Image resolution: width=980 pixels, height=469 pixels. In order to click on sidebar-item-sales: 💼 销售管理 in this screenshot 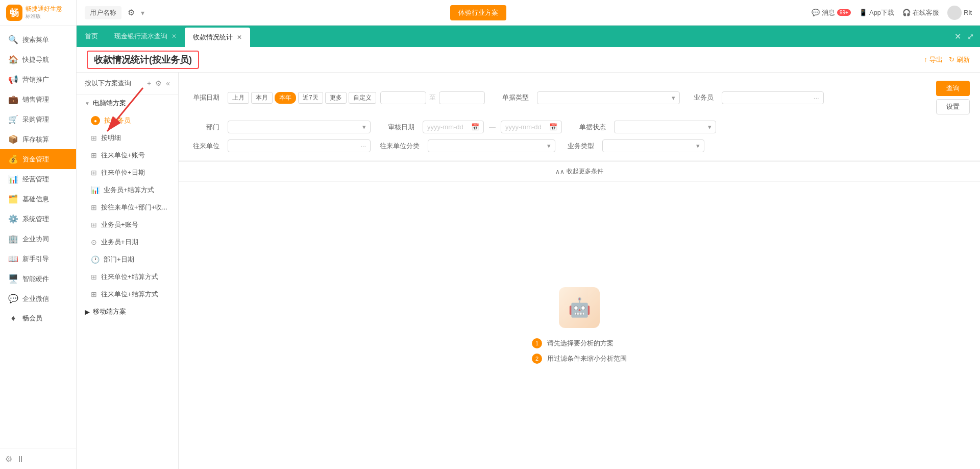, I will do `click(38, 99)`.